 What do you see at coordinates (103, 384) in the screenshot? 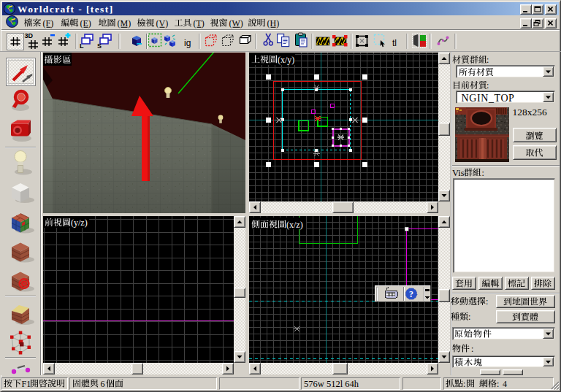
I see `svg-text: 6` at bounding box center [103, 384].